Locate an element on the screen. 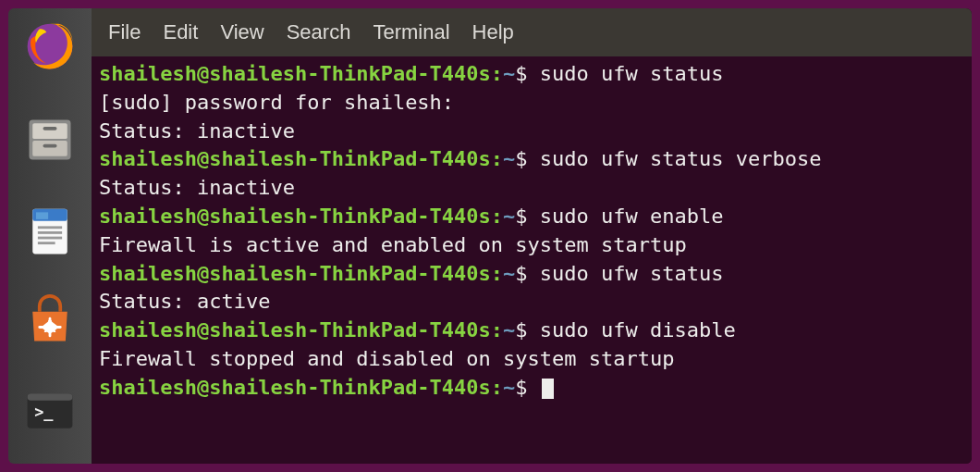 The height and width of the screenshot is (472, 980). terminal-output: Status: active is located at coordinates (532, 302).